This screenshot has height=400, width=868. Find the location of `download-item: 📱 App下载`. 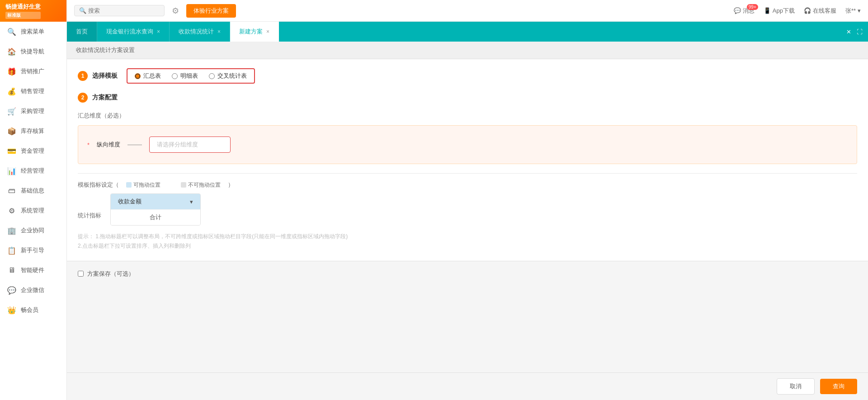

download-item: 📱 App下载 is located at coordinates (779, 11).